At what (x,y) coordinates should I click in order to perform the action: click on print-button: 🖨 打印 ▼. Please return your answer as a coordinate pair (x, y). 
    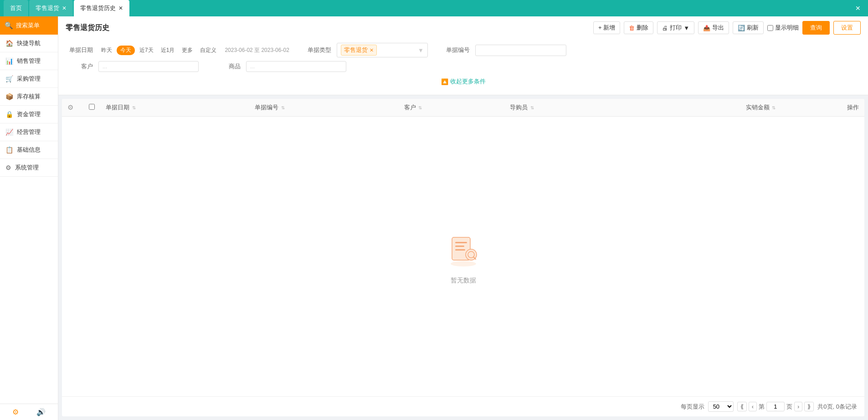
    Looking at the image, I should click on (676, 28).